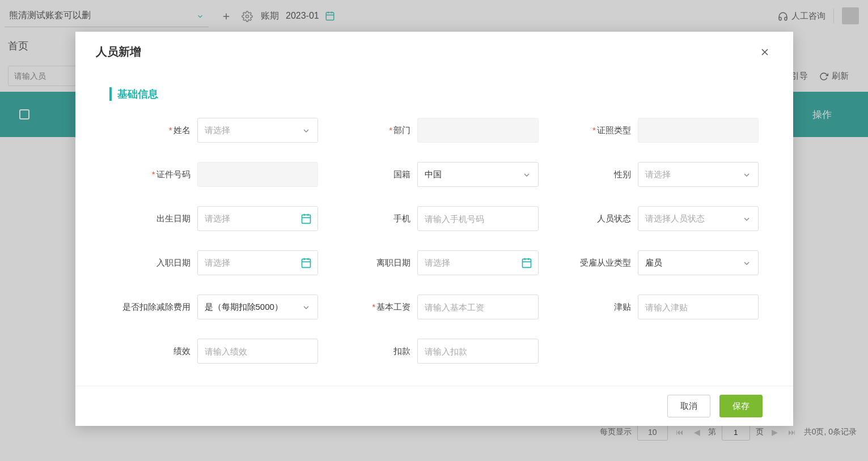 This screenshot has width=868, height=461. What do you see at coordinates (258, 219) in the screenshot?
I see `date-birth: 请选择` at bounding box center [258, 219].